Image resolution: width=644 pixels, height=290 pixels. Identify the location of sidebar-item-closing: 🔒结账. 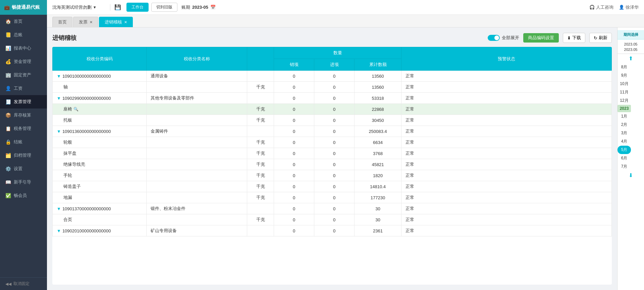
(23, 142).